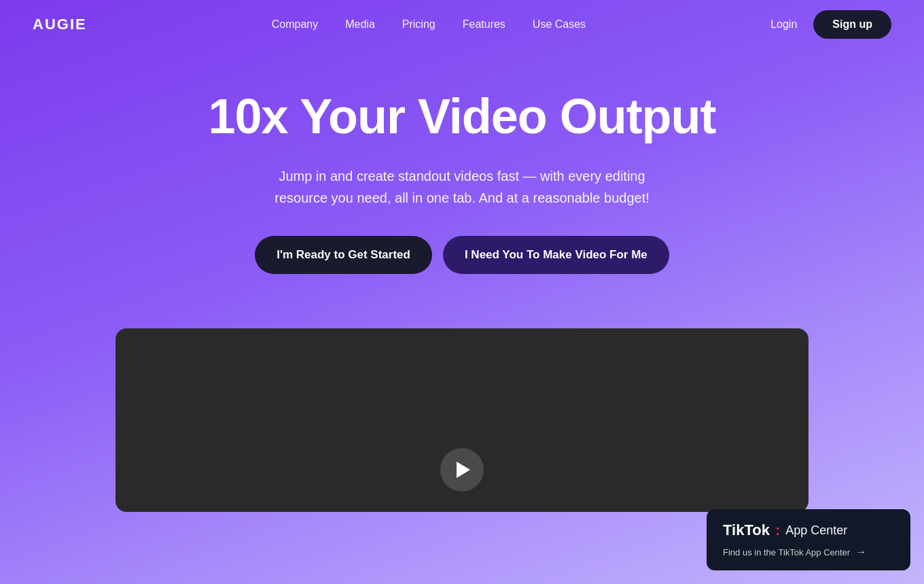 This screenshot has width=924, height=584. What do you see at coordinates (784, 24) in the screenshot?
I see `login-button: Login` at bounding box center [784, 24].